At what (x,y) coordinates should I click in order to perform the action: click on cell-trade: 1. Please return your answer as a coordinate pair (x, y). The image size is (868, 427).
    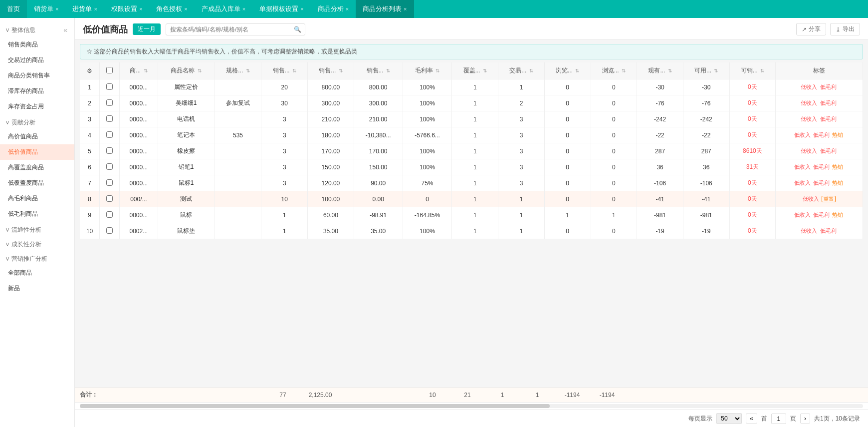
    Looking at the image, I should click on (522, 87).